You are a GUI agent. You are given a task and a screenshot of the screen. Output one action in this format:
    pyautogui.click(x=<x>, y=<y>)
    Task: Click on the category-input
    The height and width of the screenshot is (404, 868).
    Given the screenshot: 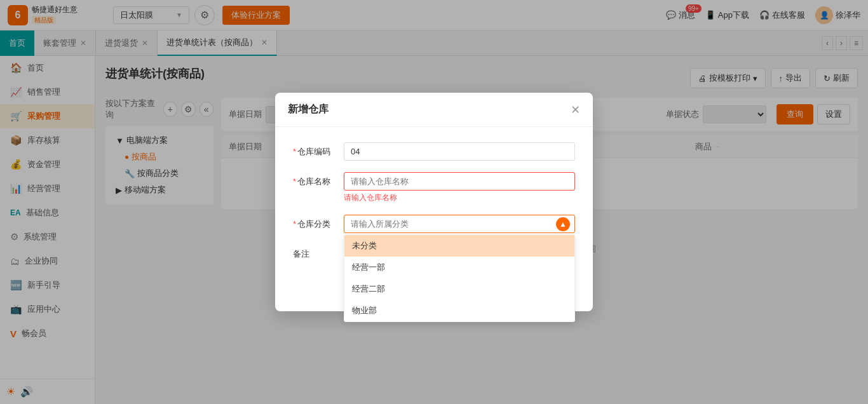 What is the action you would take?
    pyautogui.click(x=459, y=224)
    